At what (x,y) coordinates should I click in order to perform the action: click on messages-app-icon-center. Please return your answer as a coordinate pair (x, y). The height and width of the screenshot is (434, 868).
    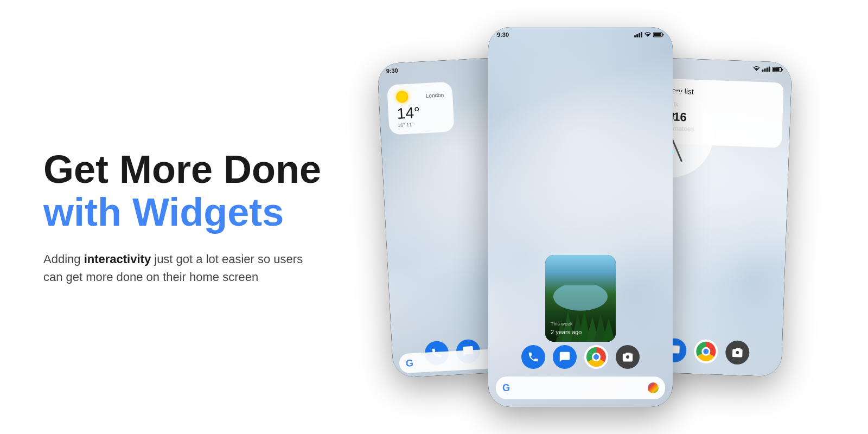
    Looking at the image, I should click on (565, 357).